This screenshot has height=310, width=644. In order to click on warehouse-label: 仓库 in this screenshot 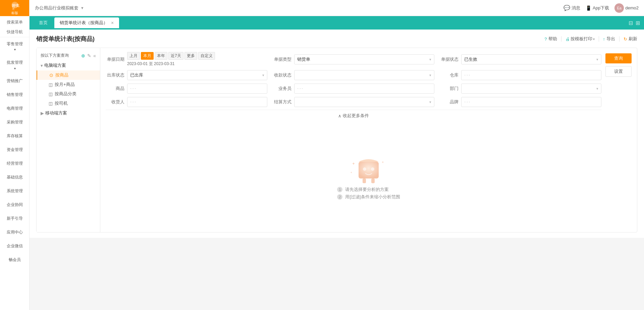, I will do `click(449, 75)`.